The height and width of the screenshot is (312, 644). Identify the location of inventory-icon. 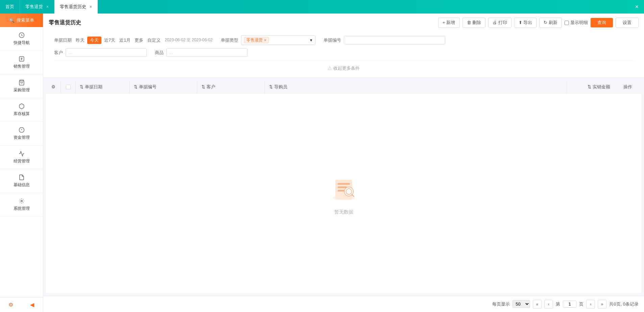
(22, 106).